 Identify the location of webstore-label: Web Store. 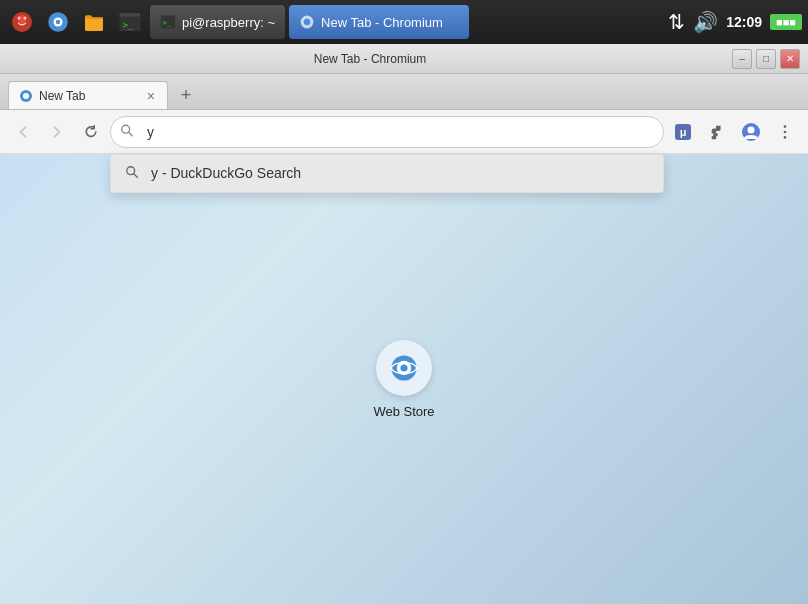
(404, 412).